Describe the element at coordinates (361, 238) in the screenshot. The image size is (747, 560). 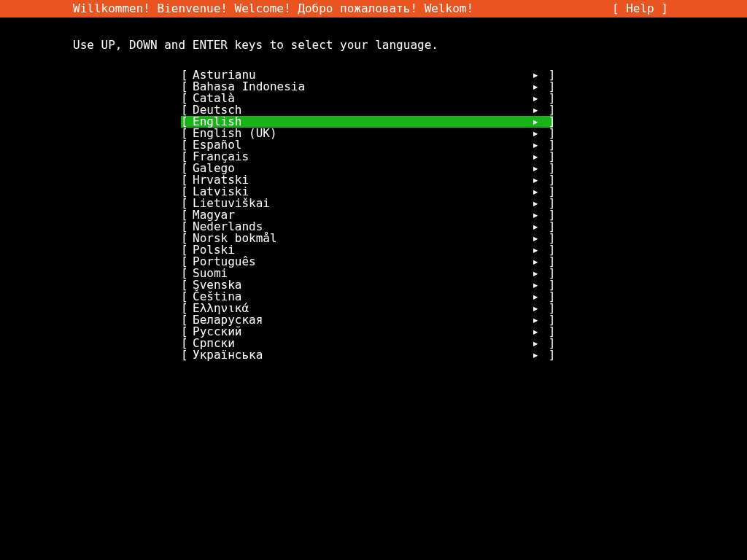
I see `language-label: Norsk bokmål` at that location.